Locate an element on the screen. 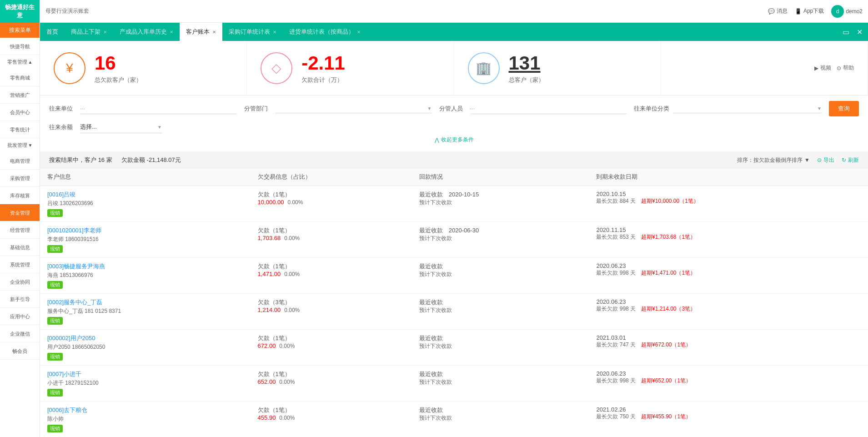  tab-customer-account-label: 客户账本 is located at coordinates (198, 32).